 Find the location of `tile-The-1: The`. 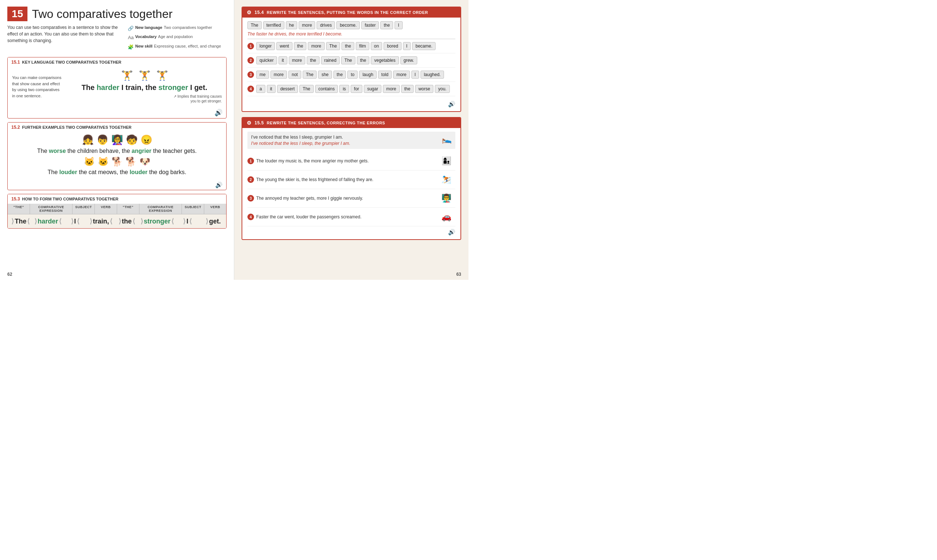

tile-The-1: The is located at coordinates (333, 46).